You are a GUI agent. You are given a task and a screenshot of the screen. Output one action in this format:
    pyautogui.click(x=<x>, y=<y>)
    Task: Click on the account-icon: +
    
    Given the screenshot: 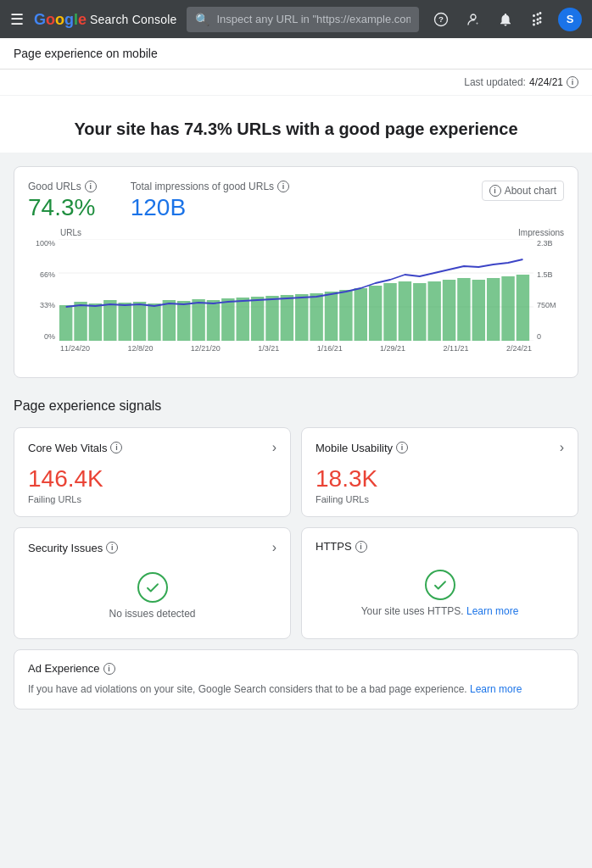 What is the action you would take?
    pyautogui.click(x=473, y=19)
    